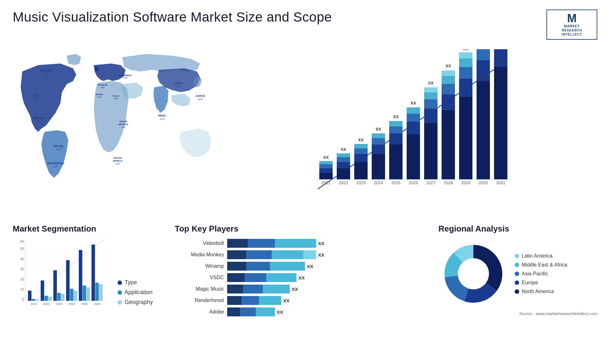 The image size is (610, 364). I want to click on svg-text: ARABIA, so click(123, 125).